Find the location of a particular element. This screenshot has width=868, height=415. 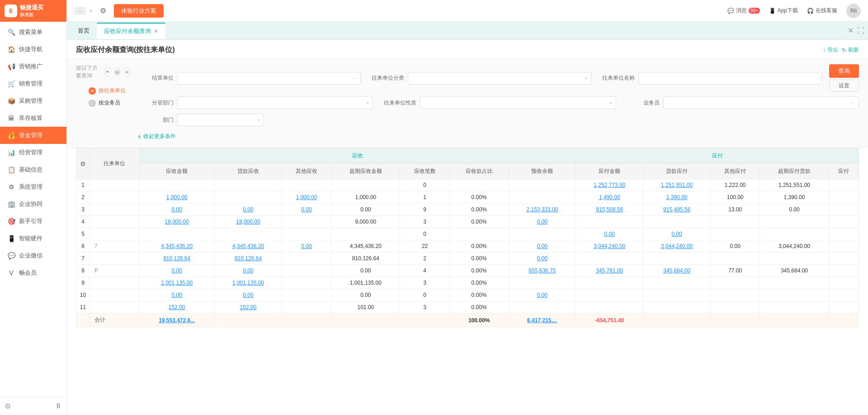

row-ar-loan: 18,000.00 is located at coordinates (249, 222).